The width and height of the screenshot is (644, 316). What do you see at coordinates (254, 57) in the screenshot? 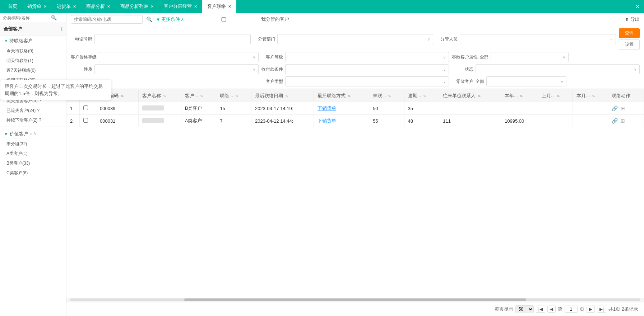
I see `price-level-chevron: ∨` at bounding box center [254, 57].